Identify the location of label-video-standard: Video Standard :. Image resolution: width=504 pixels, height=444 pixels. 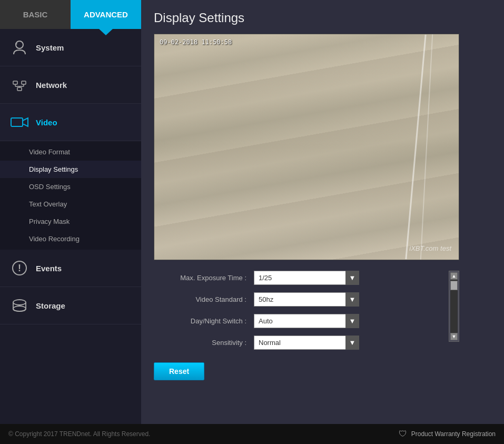
(204, 299).